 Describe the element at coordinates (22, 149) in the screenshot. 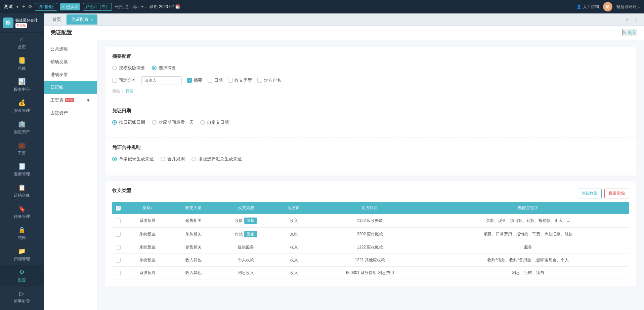

I see `sidebar-item-payroll: 💼 工资` at that location.